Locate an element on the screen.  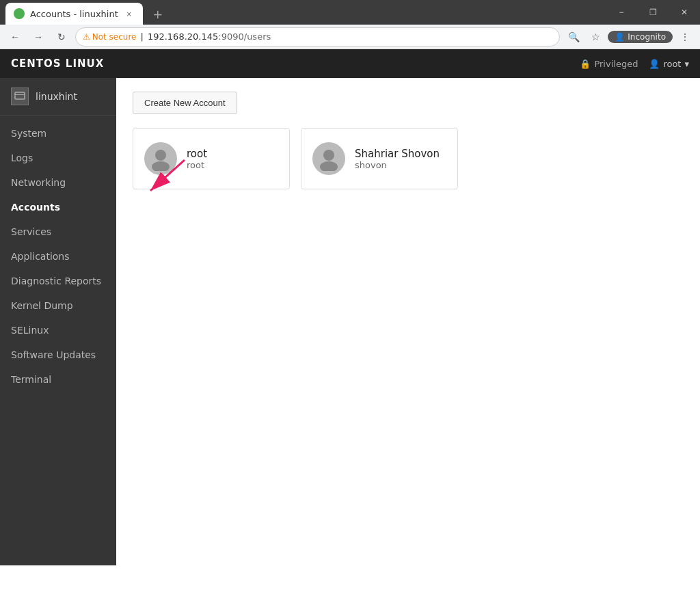
account-card-root: root root is located at coordinates (211, 159).